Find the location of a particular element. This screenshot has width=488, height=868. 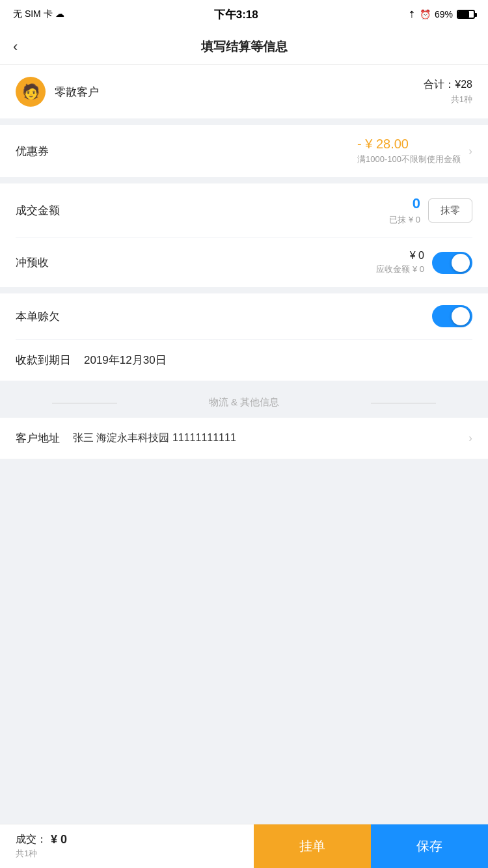

address-value: 张三 海淀永丰科技园 11111111111 is located at coordinates (264, 439).